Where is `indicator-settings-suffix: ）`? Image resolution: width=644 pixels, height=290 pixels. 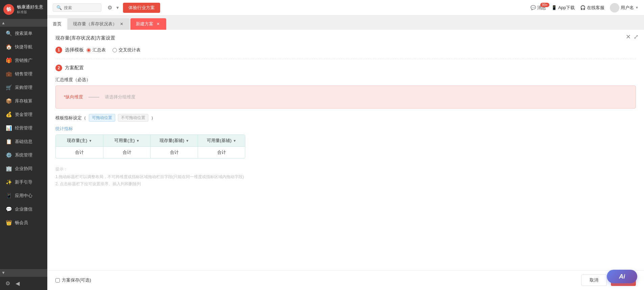 indicator-settings-suffix: ） is located at coordinates (153, 118).